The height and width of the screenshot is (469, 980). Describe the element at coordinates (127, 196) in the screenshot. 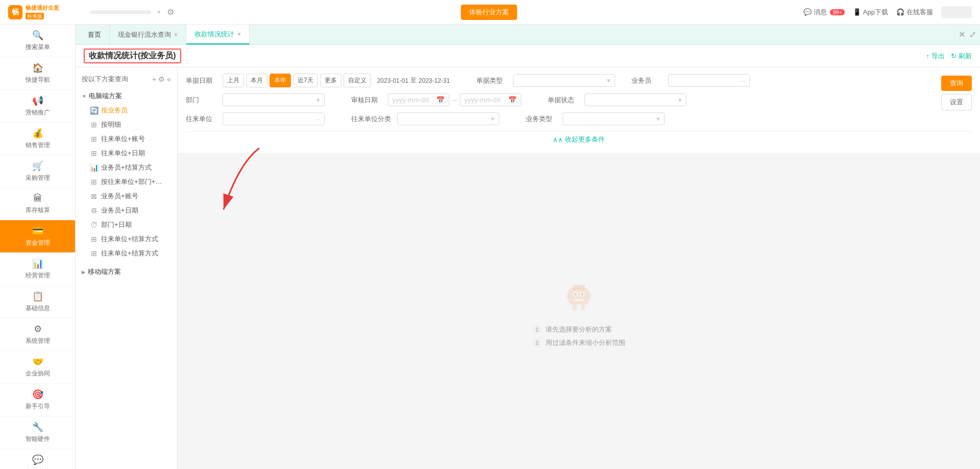

I see `tree-item-salesman-account: ⊠ 业务员+账号` at that location.